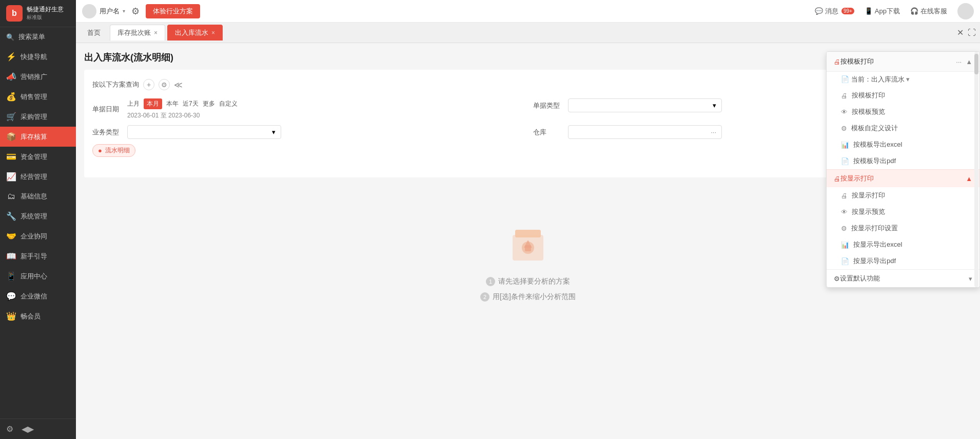  Describe the element at coordinates (903, 112) in the screenshot. I see `dropdown-item-template-preview: 👁 按模板预览` at that location.